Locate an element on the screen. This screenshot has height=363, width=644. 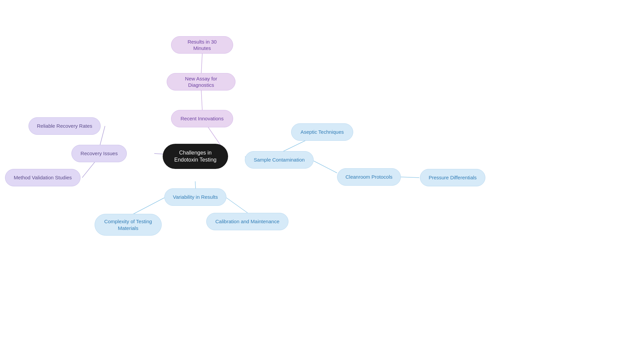
sample-contamination-node: Sample Contamination is located at coordinates (279, 160).